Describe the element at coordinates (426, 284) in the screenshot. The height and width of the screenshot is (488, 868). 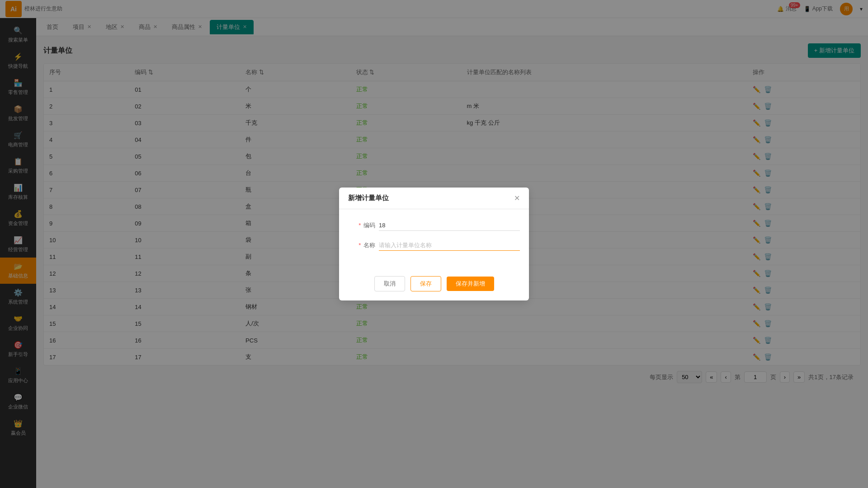
I see `save-button: 保存` at that location.